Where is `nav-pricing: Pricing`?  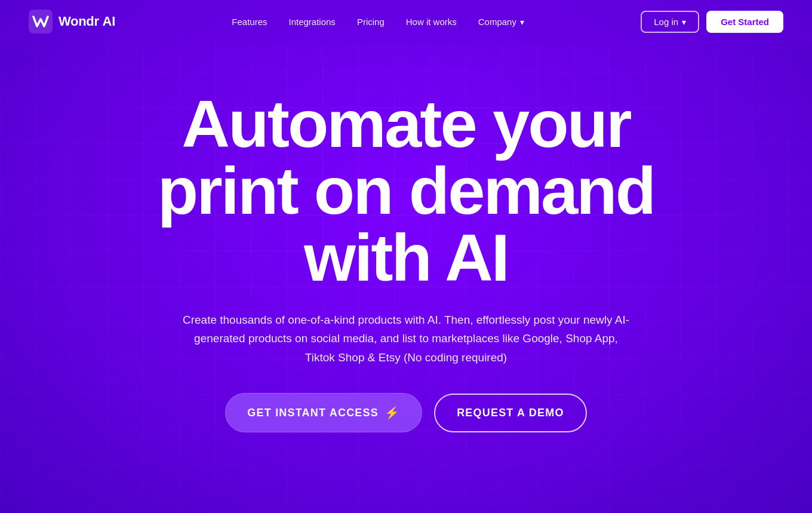 nav-pricing: Pricing is located at coordinates (371, 21).